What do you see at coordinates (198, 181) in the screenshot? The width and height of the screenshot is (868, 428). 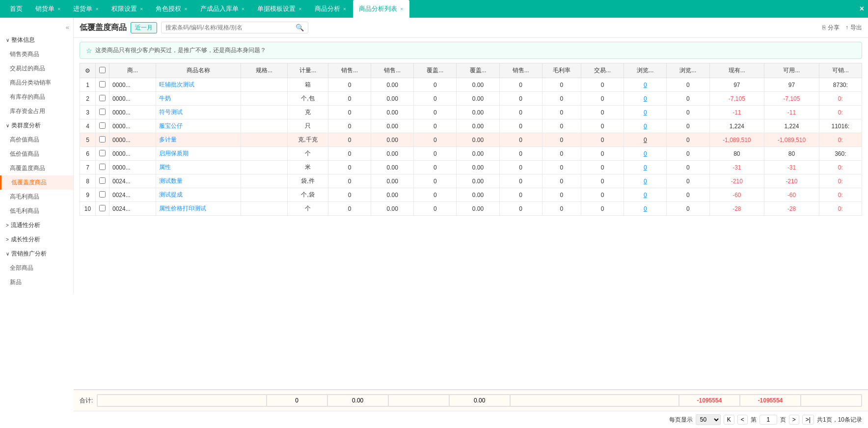 I see `row-name: 测试数量` at bounding box center [198, 181].